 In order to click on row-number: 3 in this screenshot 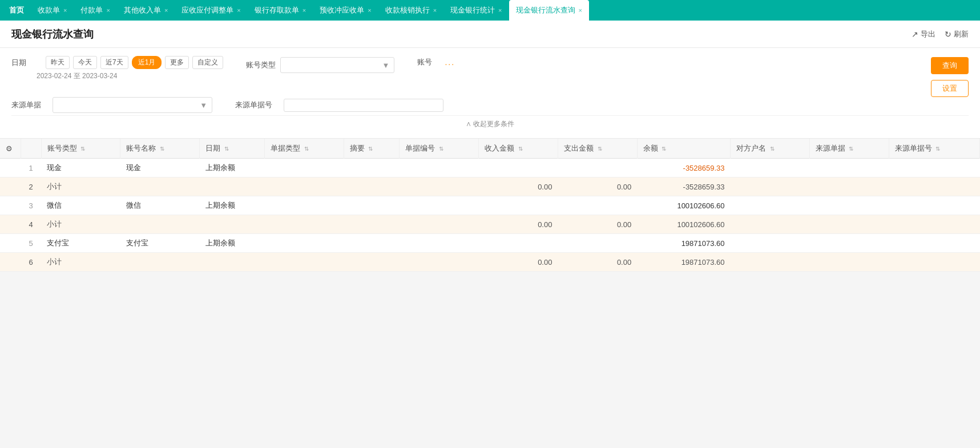, I will do `click(31, 205)`.